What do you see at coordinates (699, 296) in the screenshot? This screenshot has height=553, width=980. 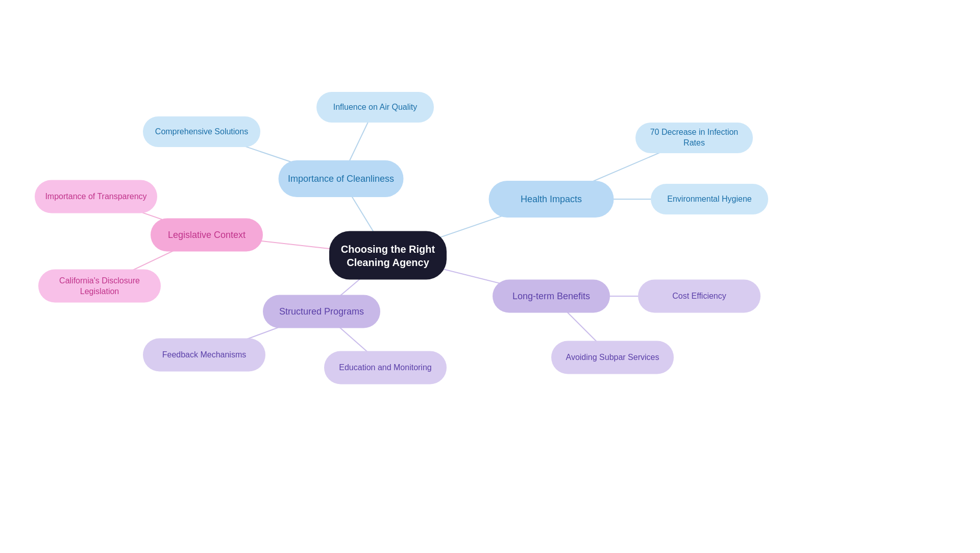 I see `node-cost-efficiency: Cost Efficiency` at bounding box center [699, 296].